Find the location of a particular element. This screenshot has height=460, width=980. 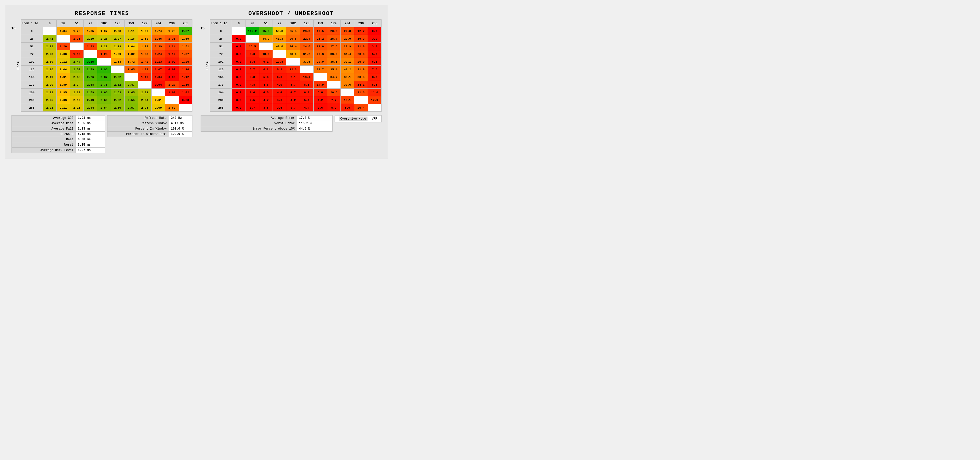

cell: 1.99 is located at coordinates (118, 54).